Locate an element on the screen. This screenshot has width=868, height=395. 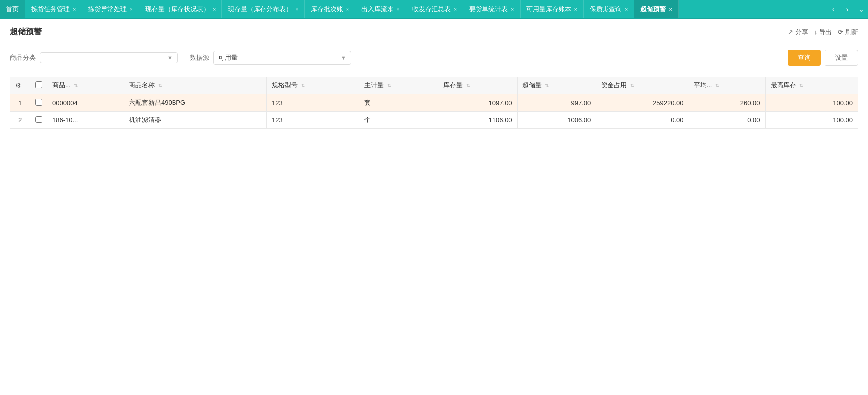
nav-summary: 收发存汇总表 × is located at coordinates (435, 9).